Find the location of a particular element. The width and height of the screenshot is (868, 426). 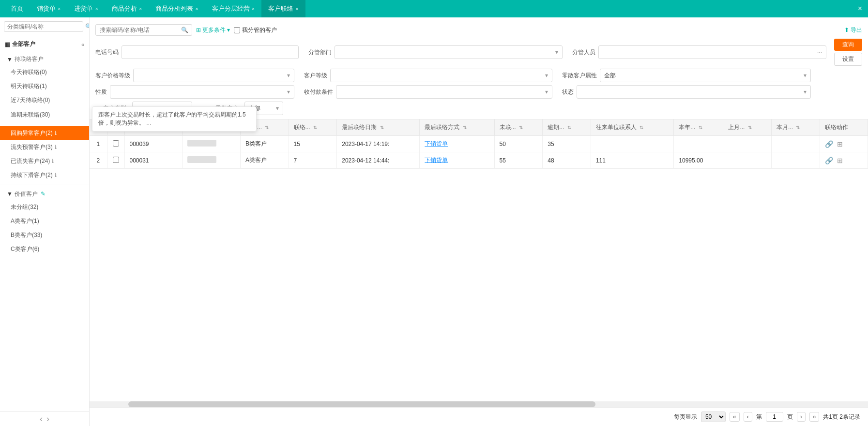

value-customer-edit-icon: ✎ is located at coordinates (43, 194).